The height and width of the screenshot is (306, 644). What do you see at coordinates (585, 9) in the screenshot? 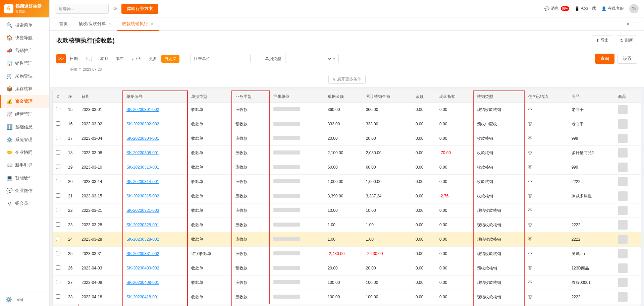
I see `app-download-item: 📱 App下载` at bounding box center [585, 9].